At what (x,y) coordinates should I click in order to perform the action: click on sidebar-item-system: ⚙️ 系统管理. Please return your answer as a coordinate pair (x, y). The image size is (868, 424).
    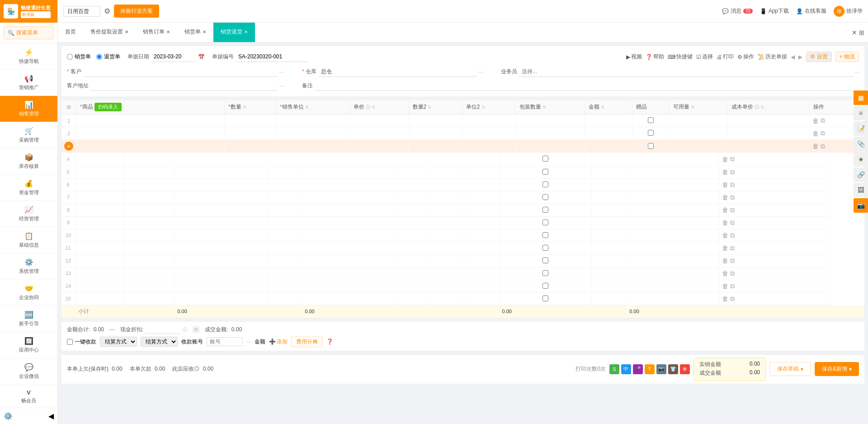
    Looking at the image, I should click on (29, 267).